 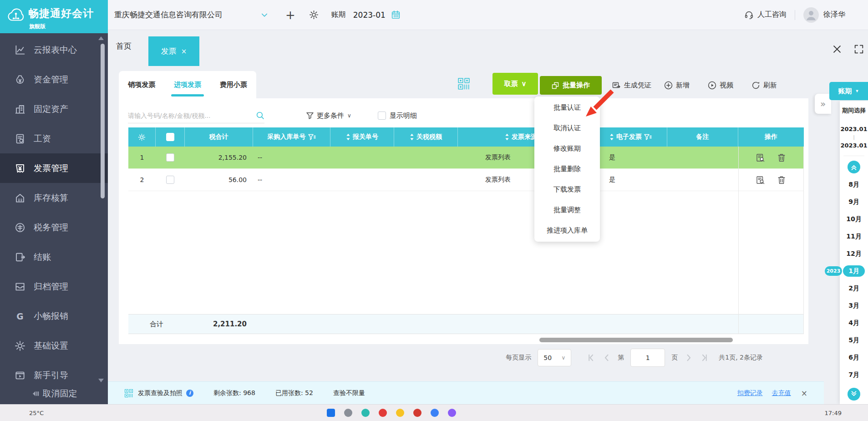 What do you see at coordinates (837, 49) in the screenshot?
I see `close-page-icon` at bounding box center [837, 49].